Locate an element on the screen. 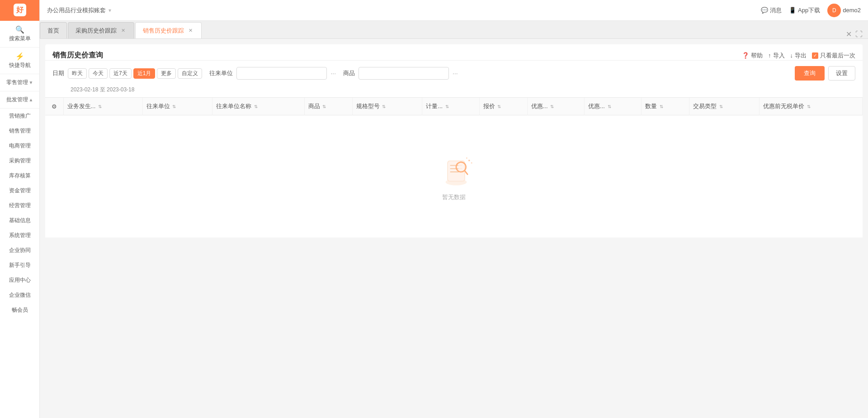 The height and width of the screenshot is (418, 868). tab-sales-history-close: ✕ is located at coordinates (190, 31).